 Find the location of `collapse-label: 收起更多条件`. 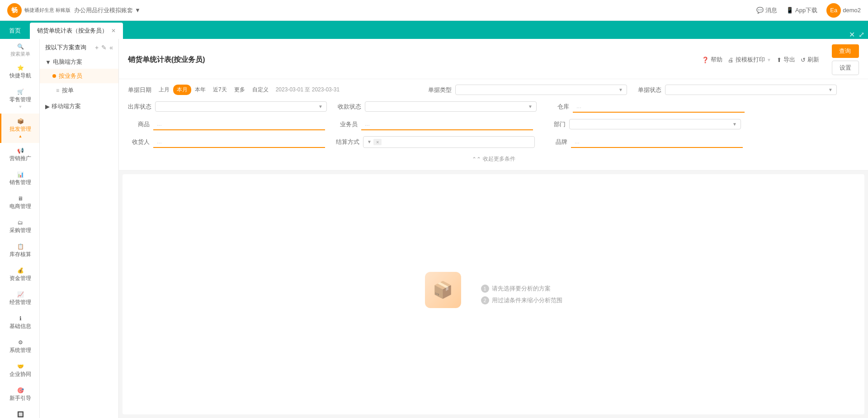

collapse-label: 收起更多条件 is located at coordinates (499, 159).